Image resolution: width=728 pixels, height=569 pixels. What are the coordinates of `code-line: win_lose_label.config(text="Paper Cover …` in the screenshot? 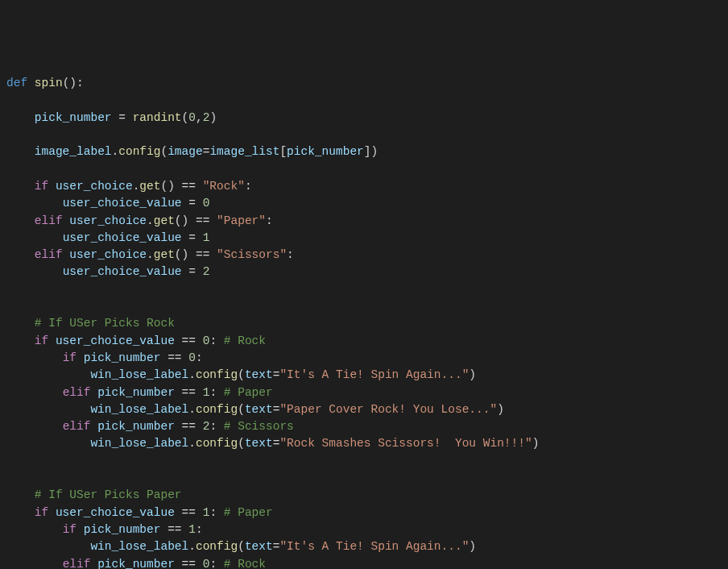 It's located at (364, 409).